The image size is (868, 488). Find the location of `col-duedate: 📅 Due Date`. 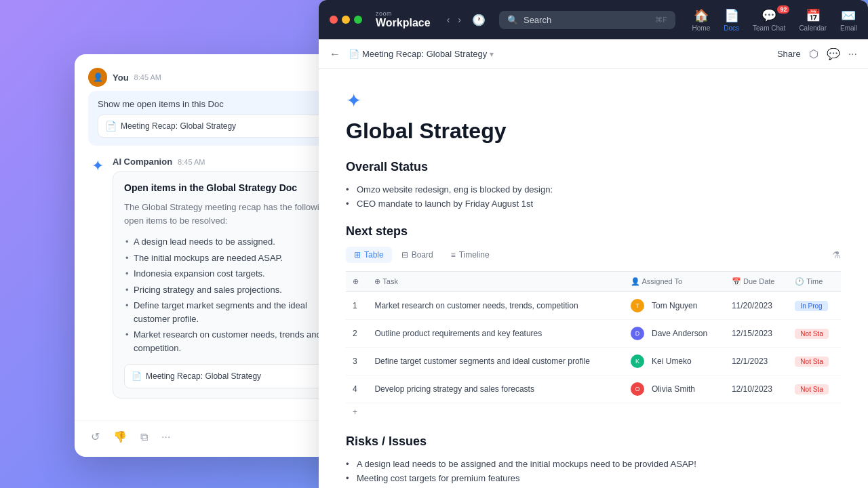

col-duedate: 📅 Due Date is located at coordinates (757, 282).